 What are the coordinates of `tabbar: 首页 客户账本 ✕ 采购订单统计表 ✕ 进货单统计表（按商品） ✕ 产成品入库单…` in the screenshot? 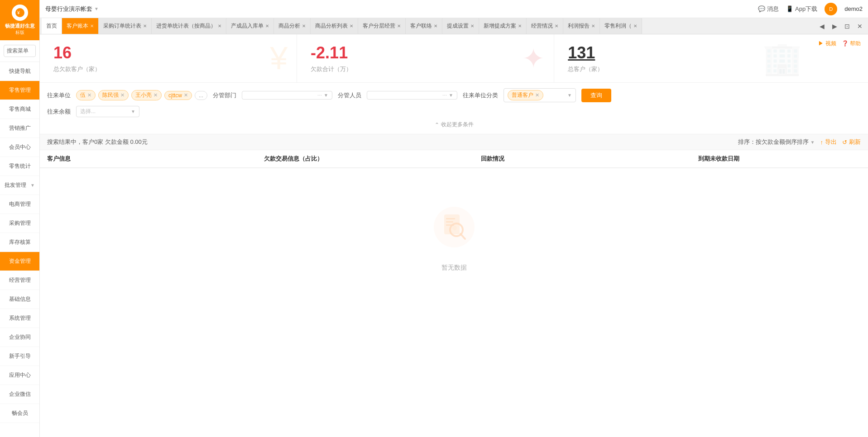 It's located at (454, 26).